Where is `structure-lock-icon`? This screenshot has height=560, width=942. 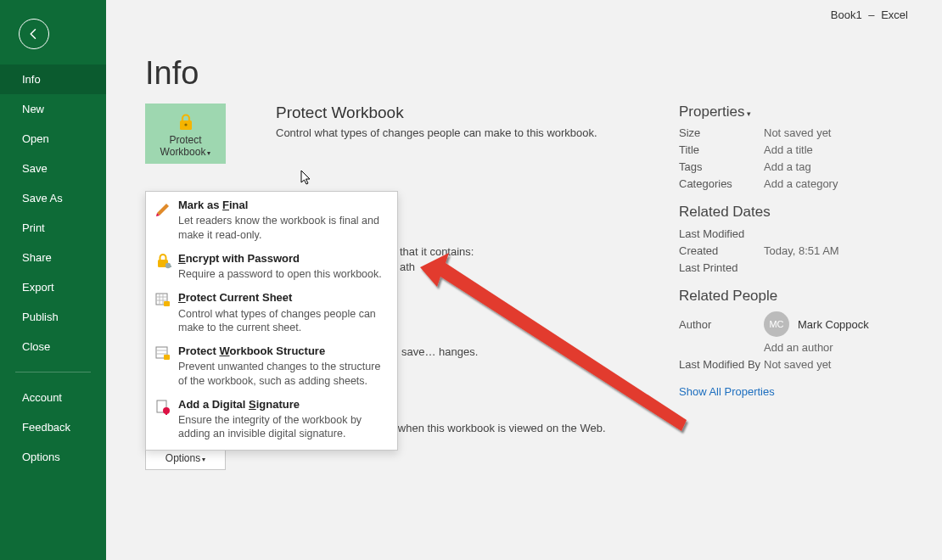 structure-lock-icon is located at coordinates (163, 354).